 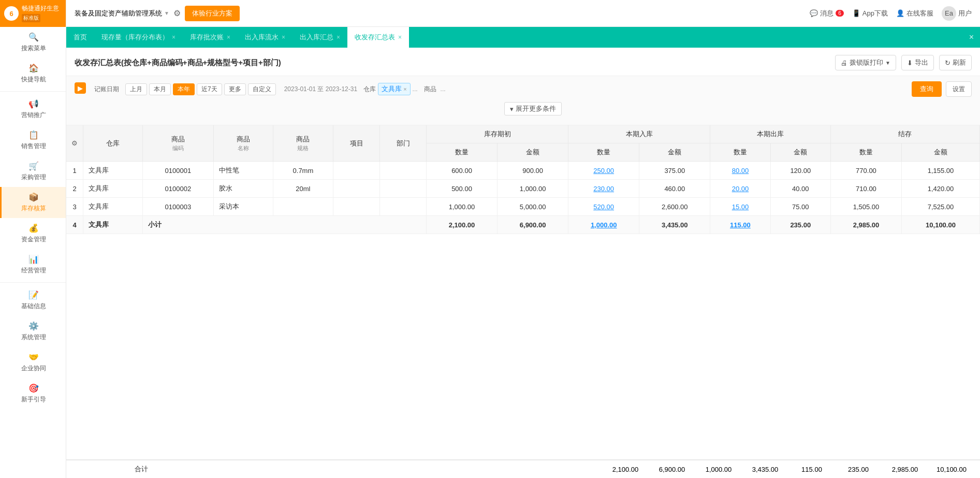 What do you see at coordinates (178, 207) in the screenshot?
I see `row3-code: 0100003` at bounding box center [178, 207].